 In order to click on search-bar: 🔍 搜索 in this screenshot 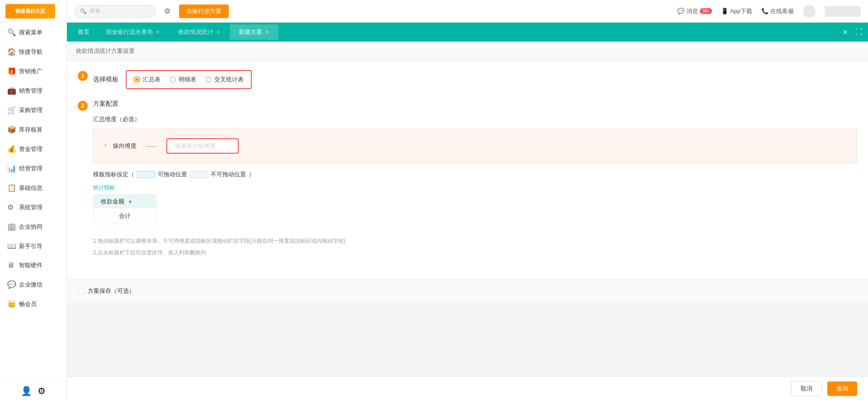, I will do `click(115, 11)`.